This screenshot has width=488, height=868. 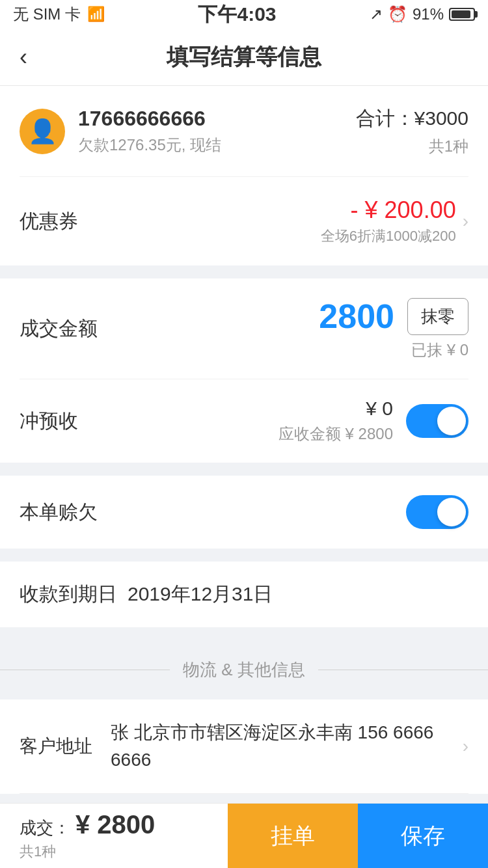 I want to click on bottom-bar: 成交： ¥ 2800 共1种 挂单 保存, so click(x=244, y=835).